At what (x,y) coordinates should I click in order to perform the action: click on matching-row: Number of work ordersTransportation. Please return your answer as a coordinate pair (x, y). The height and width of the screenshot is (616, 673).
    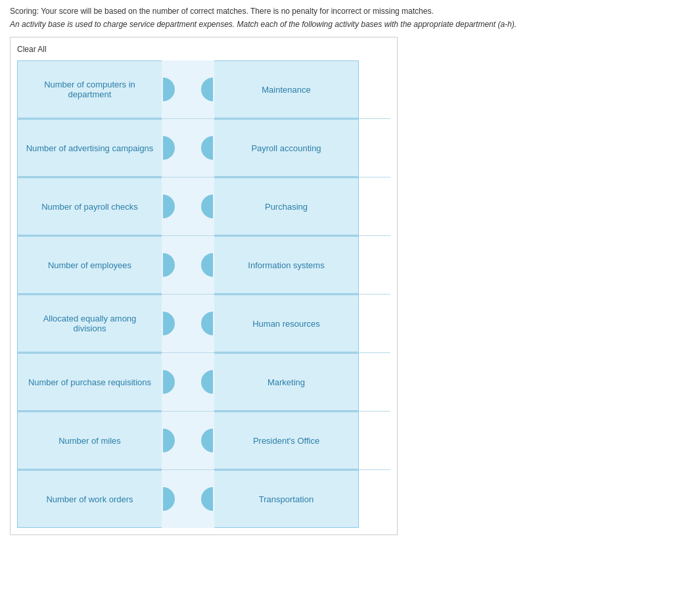
    Looking at the image, I should click on (204, 499).